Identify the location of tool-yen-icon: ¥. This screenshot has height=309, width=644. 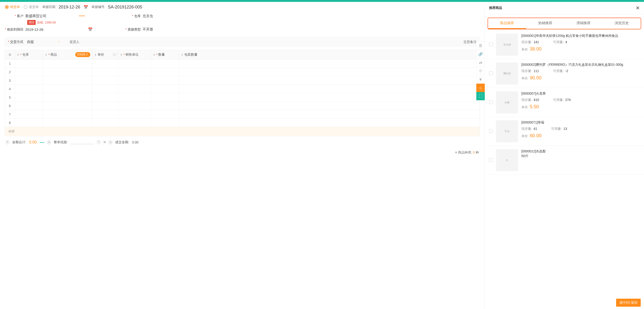
(480, 79).